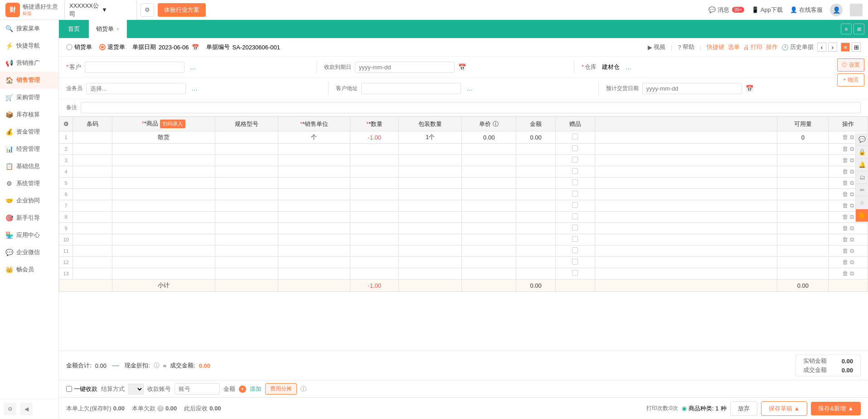 The height and width of the screenshot is (419, 868). Describe the element at coordinates (726, 10) in the screenshot. I see `message-button: 💬 消息 99+` at that location.